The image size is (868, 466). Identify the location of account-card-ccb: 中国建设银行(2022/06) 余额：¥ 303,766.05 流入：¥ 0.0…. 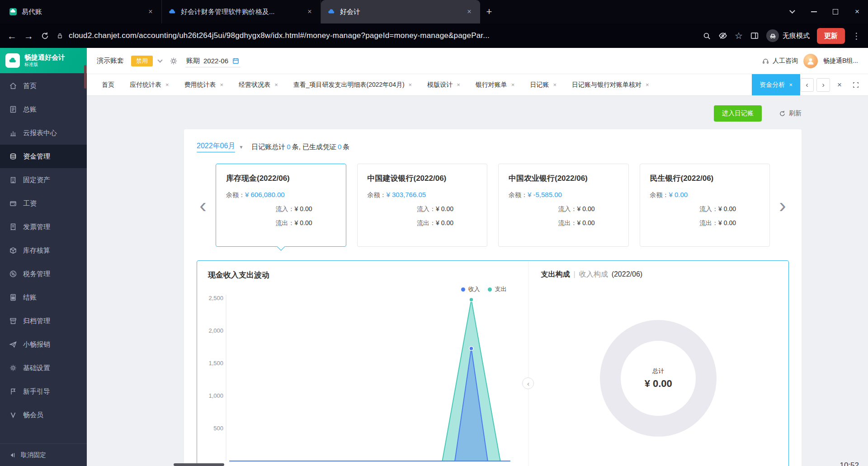
(422, 205).